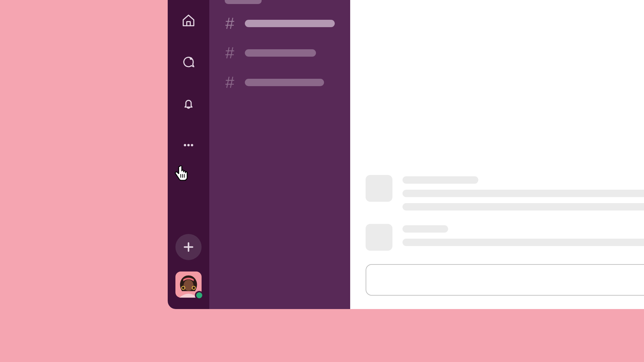 Image resolution: width=644 pixels, height=362 pixels. I want to click on bell-icon, so click(189, 104).